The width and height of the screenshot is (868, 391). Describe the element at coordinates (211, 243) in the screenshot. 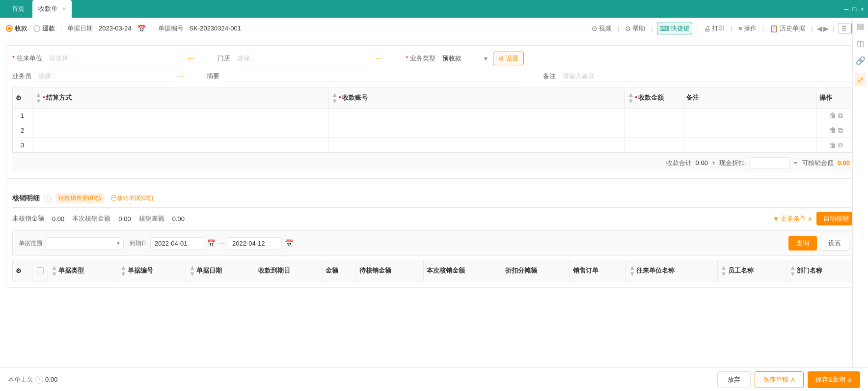

I see `cal-from-icon: 📅` at that location.